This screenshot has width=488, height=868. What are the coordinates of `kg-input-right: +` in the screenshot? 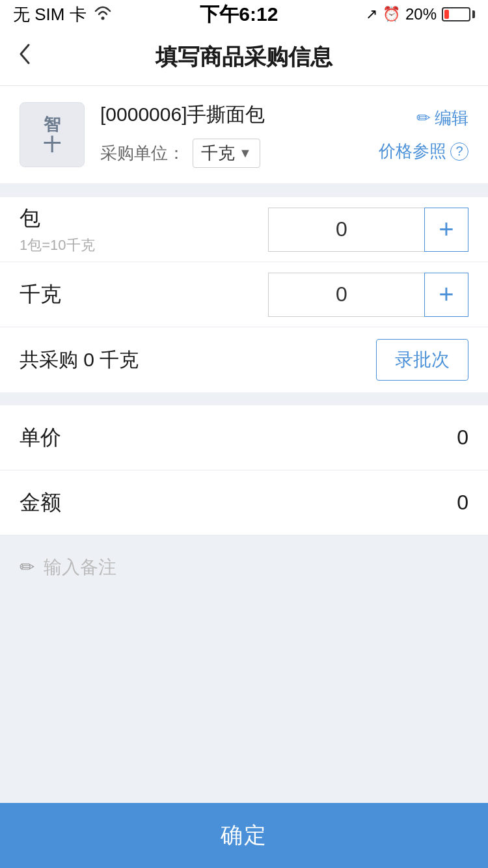 It's located at (368, 295).